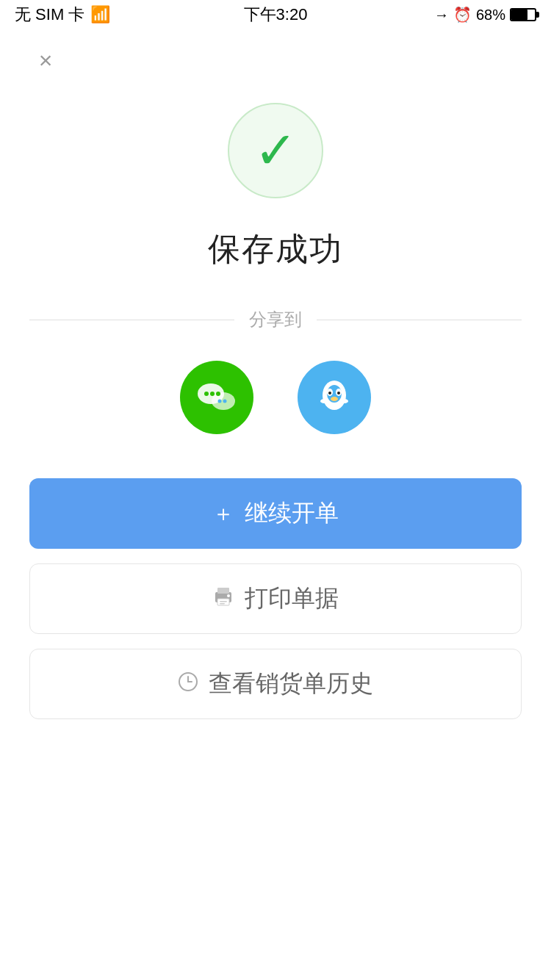  I want to click on share-icons, so click(276, 397).